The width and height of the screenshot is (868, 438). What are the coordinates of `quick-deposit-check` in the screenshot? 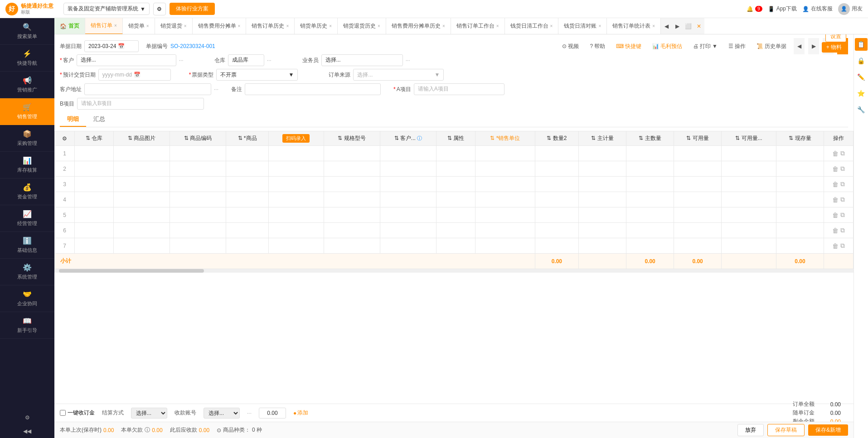 It's located at (63, 413).